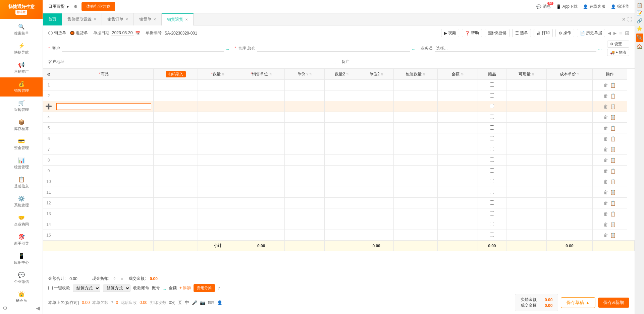 This screenshot has height=314, width=644. I want to click on logistics-btn: 🚚 + 物流, so click(618, 52).